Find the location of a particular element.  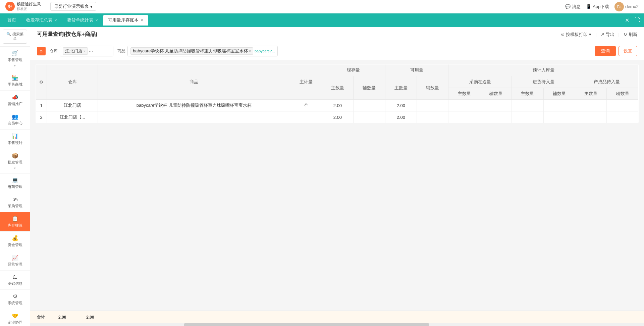

settings-button: 设置 is located at coordinates (628, 51).